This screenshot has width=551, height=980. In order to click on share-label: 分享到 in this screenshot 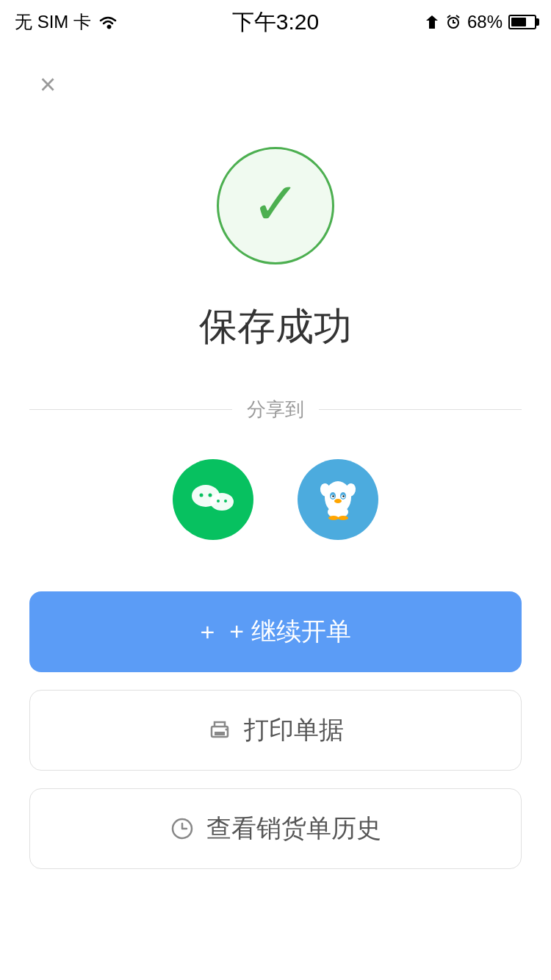, I will do `click(276, 410)`.